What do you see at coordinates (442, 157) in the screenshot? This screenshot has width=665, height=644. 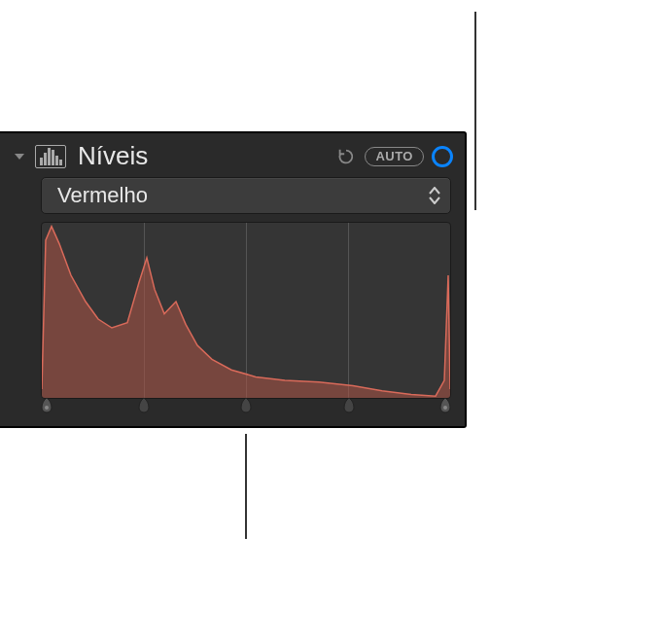 I see `enable-toggle` at bounding box center [442, 157].